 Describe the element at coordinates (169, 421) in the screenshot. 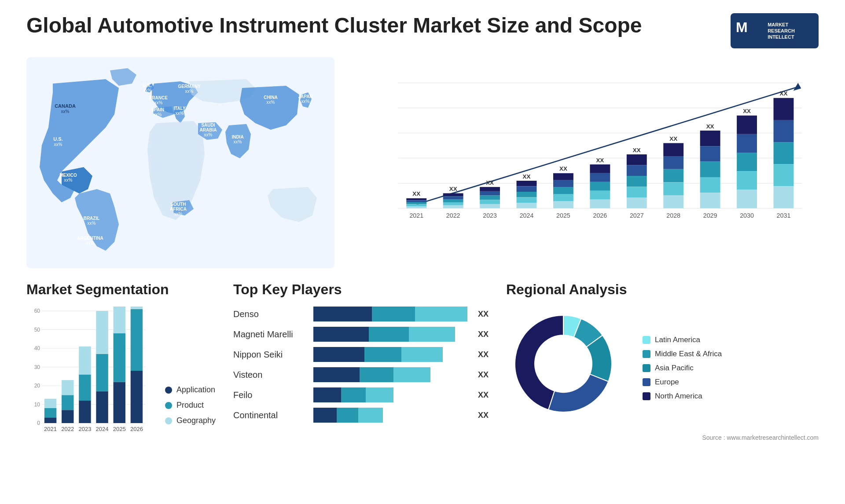

I see `legend-color` at that location.